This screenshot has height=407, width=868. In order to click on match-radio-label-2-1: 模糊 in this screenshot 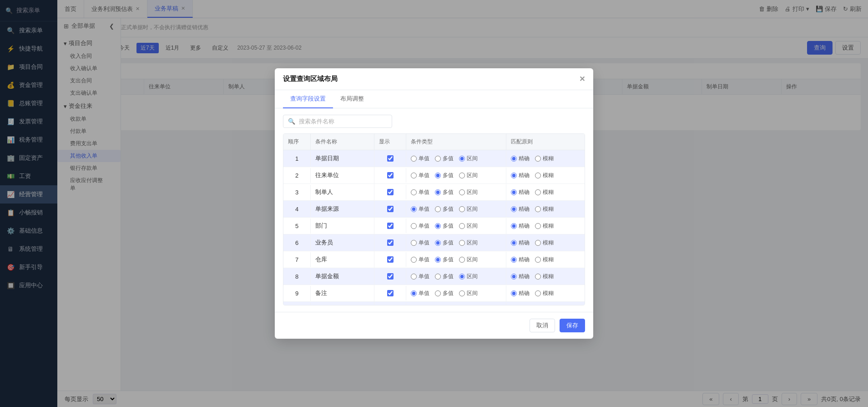, I will do `click(544, 192)`.